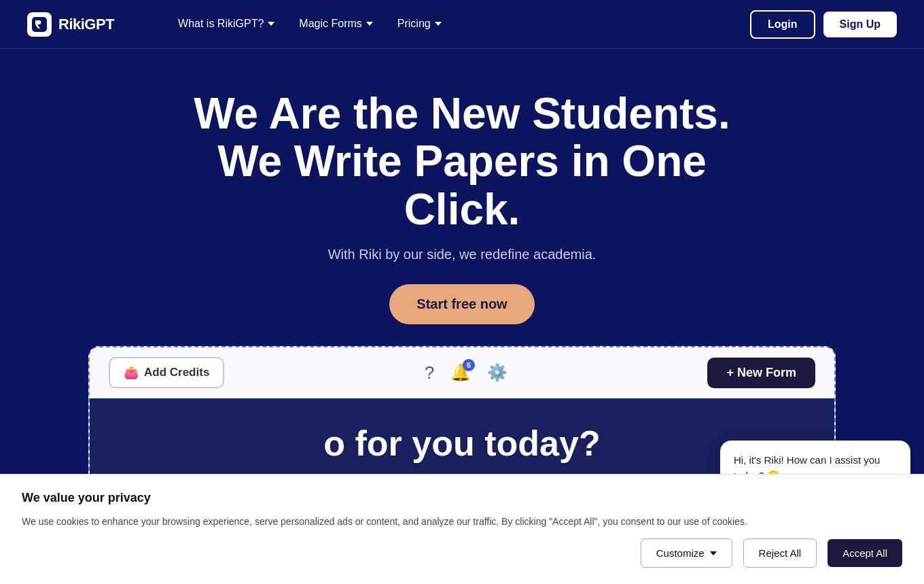  I want to click on nav-link-magic-forms: Magic Forms, so click(336, 24).